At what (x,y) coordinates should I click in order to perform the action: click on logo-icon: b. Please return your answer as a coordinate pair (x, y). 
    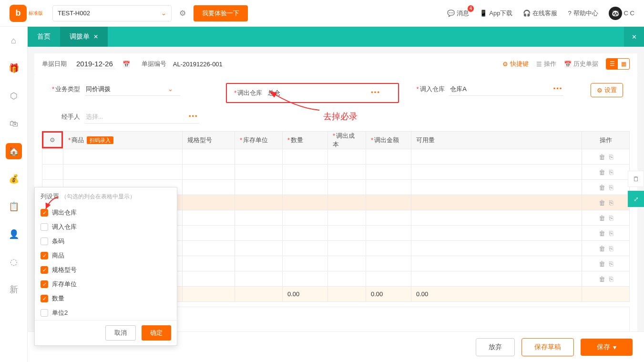
    Looking at the image, I should click on (18, 13).